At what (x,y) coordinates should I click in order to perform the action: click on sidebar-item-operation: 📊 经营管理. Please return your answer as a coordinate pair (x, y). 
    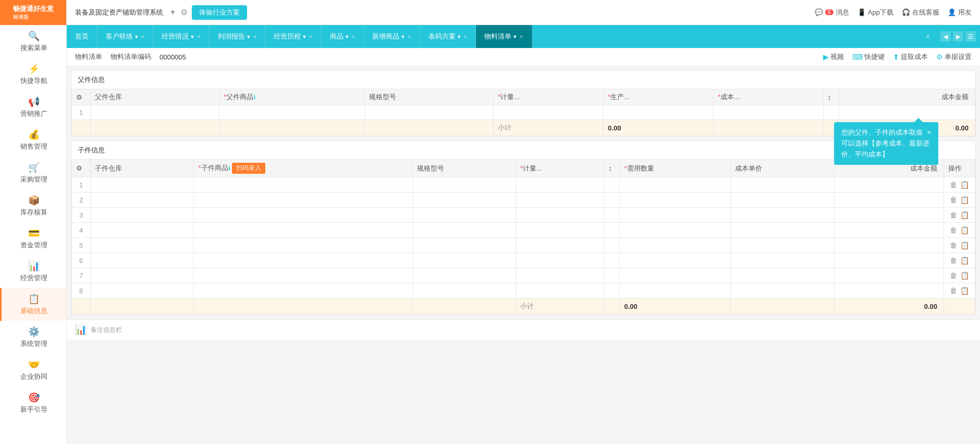
    Looking at the image, I should click on (33, 271).